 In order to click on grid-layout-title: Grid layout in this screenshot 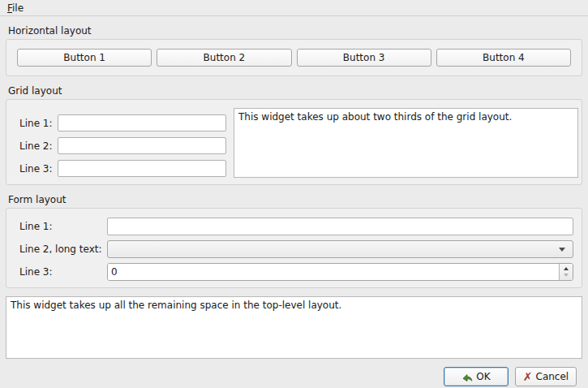, I will do `click(295, 91)`.